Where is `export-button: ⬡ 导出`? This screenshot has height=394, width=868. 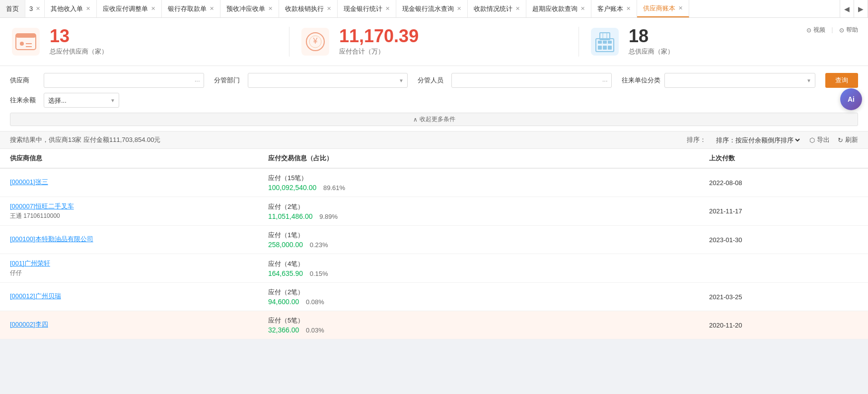 export-button: ⬡ 导出 is located at coordinates (819, 140).